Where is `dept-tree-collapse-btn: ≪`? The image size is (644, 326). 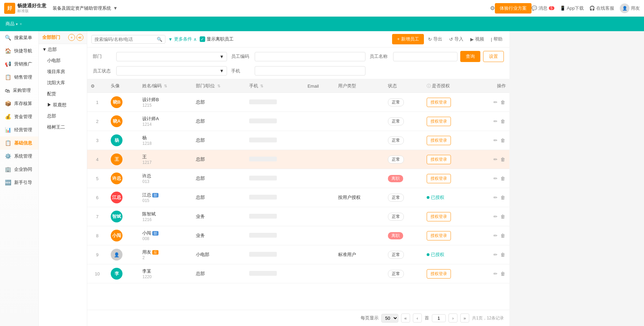
dept-tree-collapse-btn: ≪ is located at coordinates (80, 37).